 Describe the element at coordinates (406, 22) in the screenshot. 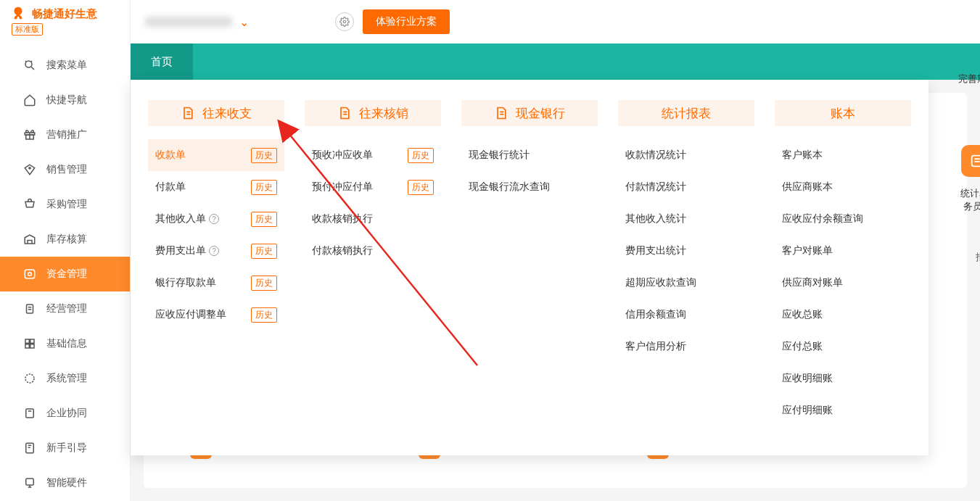

I see `industry-cta-button: 体验行业方案` at that location.